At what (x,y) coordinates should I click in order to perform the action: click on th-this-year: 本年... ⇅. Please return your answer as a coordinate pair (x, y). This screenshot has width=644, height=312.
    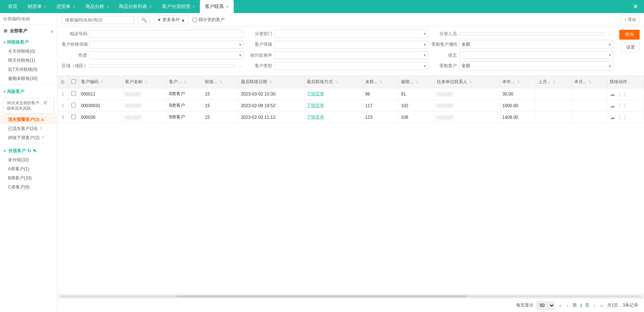
    Looking at the image, I should click on (518, 82).